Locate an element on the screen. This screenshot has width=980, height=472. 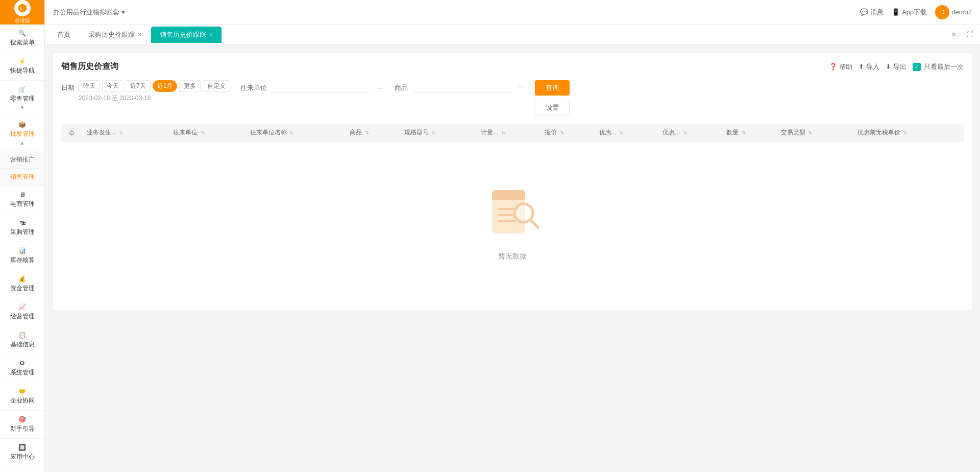
col-unit: 计量... ⇅ is located at coordinates (507, 133).